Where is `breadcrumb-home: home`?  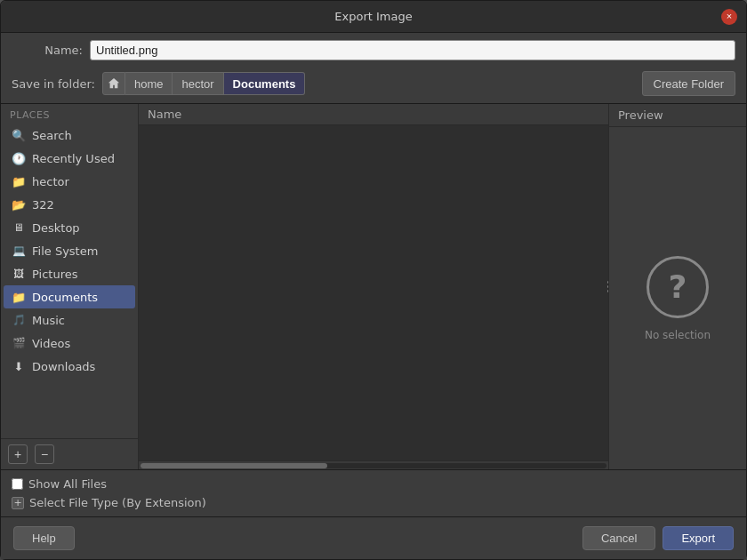 breadcrumb-home: home is located at coordinates (149, 84).